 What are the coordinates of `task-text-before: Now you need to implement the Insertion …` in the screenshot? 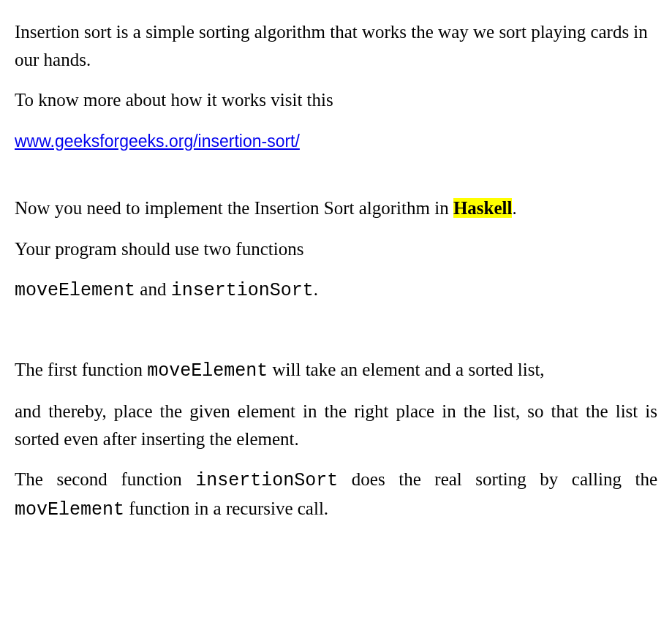 It's located at (234, 208).